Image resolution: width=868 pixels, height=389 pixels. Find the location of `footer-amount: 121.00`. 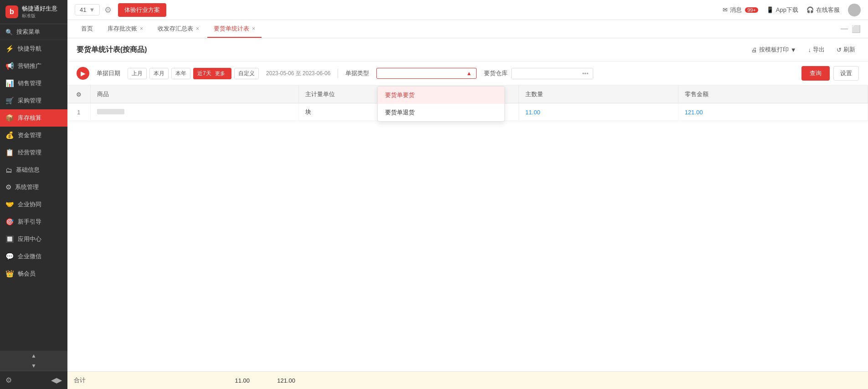

footer-amount: 121.00 is located at coordinates (282, 381).